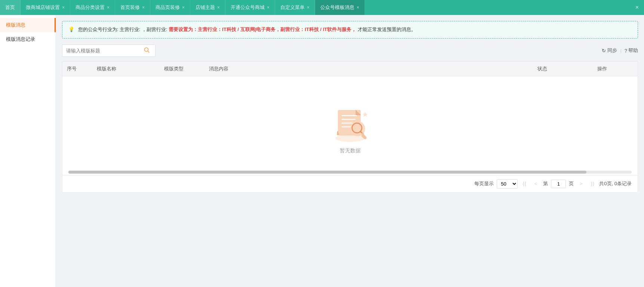 Image resolution: width=644 pixels, height=287 pixels. Describe the element at coordinates (295, 7) in the screenshot. I see `nav-tab-custom-menu: 自定义菜单 ×` at that location.